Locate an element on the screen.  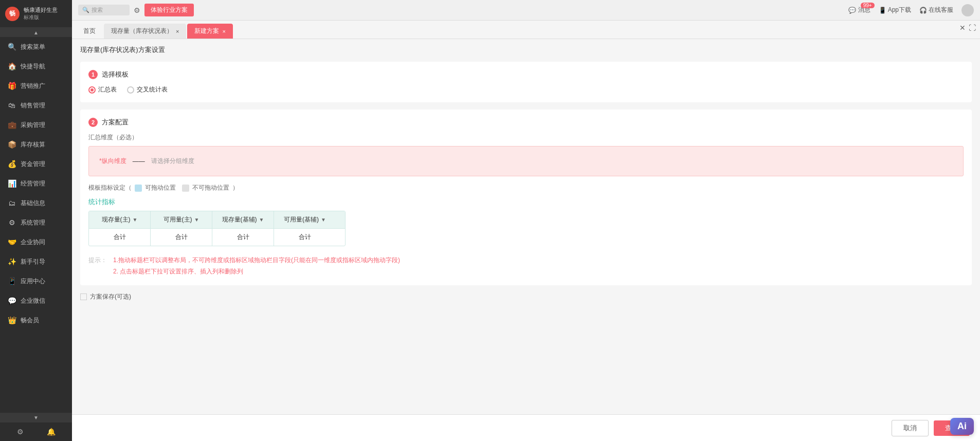
fixed-badge is located at coordinates (186, 188).